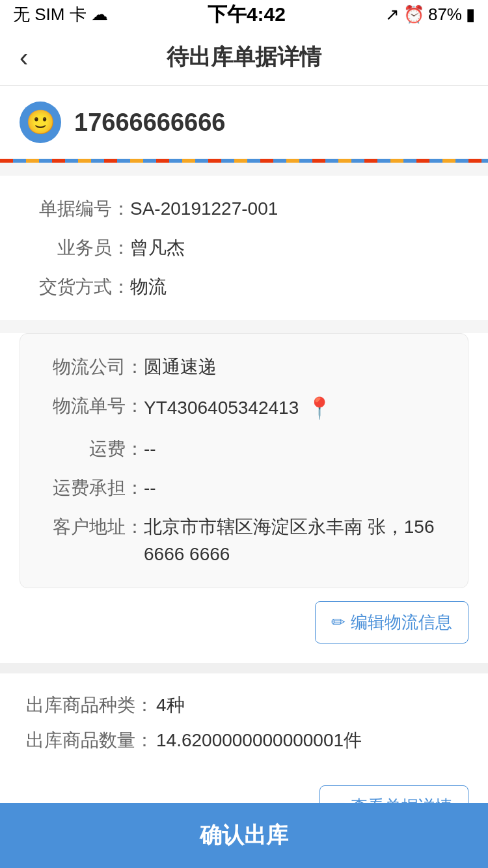 This screenshot has width=488, height=868. What do you see at coordinates (23, 57) in the screenshot?
I see `back-button: ‹` at bounding box center [23, 57].